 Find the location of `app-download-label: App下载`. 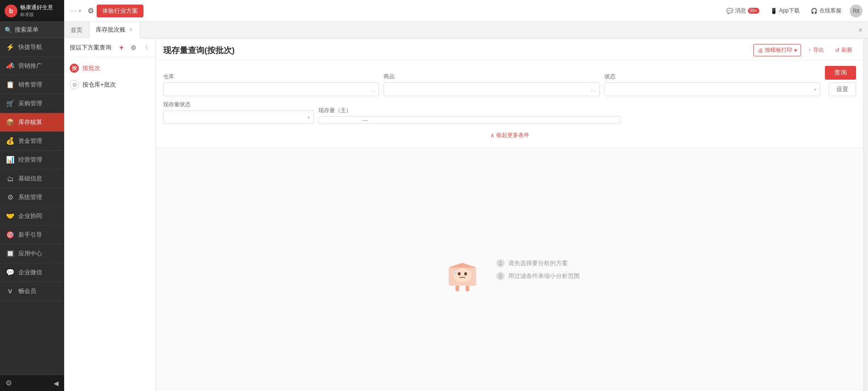

app-download-label: App下载 is located at coordinates (789, 11).